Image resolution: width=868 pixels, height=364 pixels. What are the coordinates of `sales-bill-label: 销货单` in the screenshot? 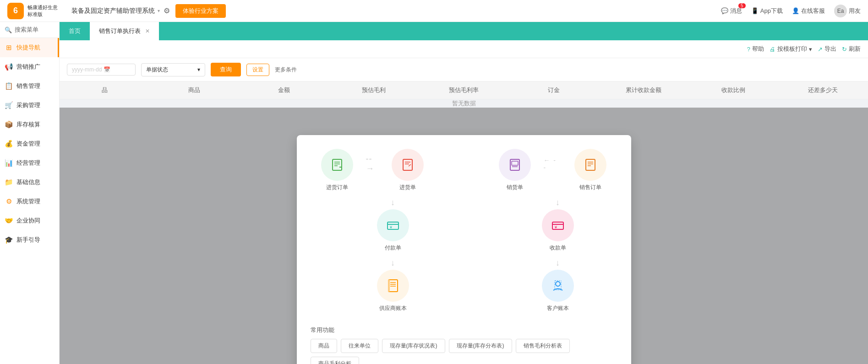 It's located at (515, 188).